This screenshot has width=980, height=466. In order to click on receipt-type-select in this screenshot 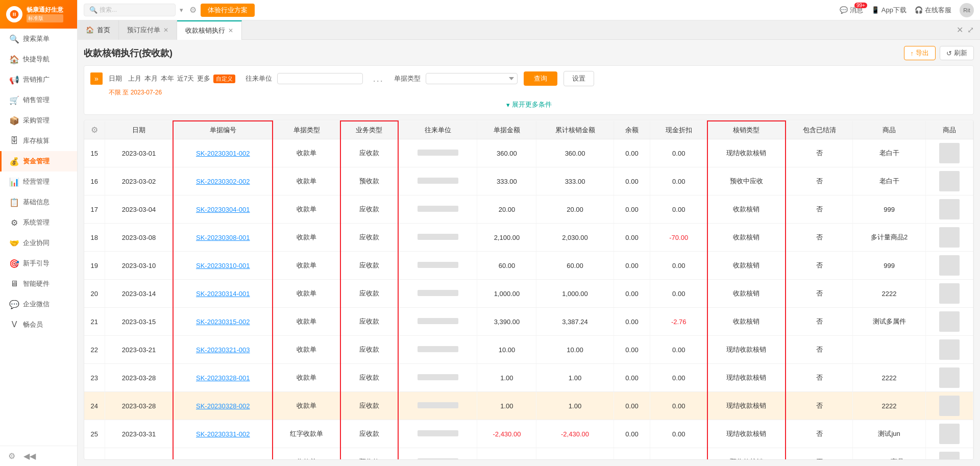, I will do `click(472, 79)`.